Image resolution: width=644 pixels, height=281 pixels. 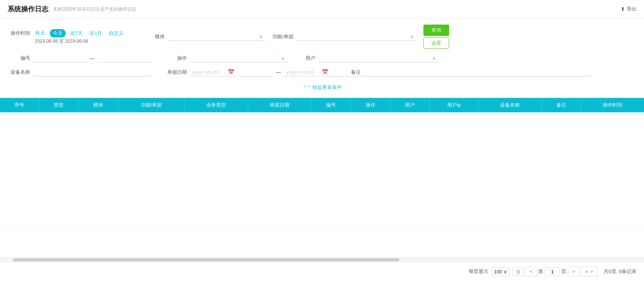 I want to click on date-from-calendar-icon: 📅, so click(x=231, y=72).